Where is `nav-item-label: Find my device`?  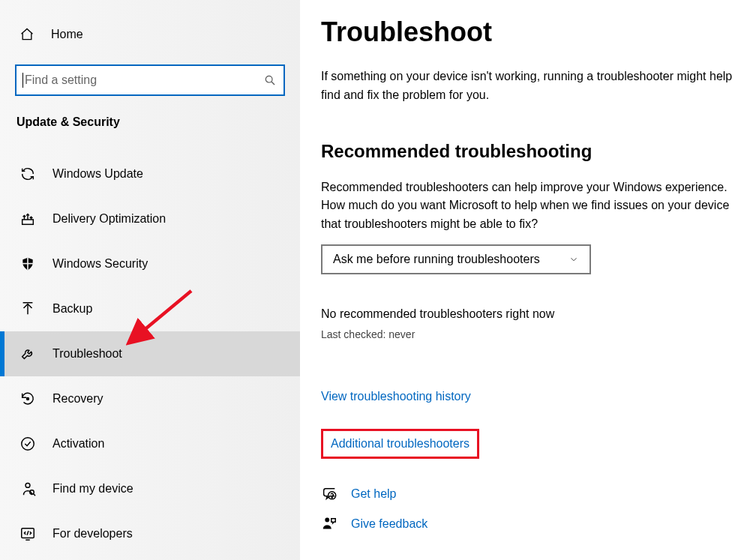 nav-item-label: Find my device is located at coordinates (93, 489).